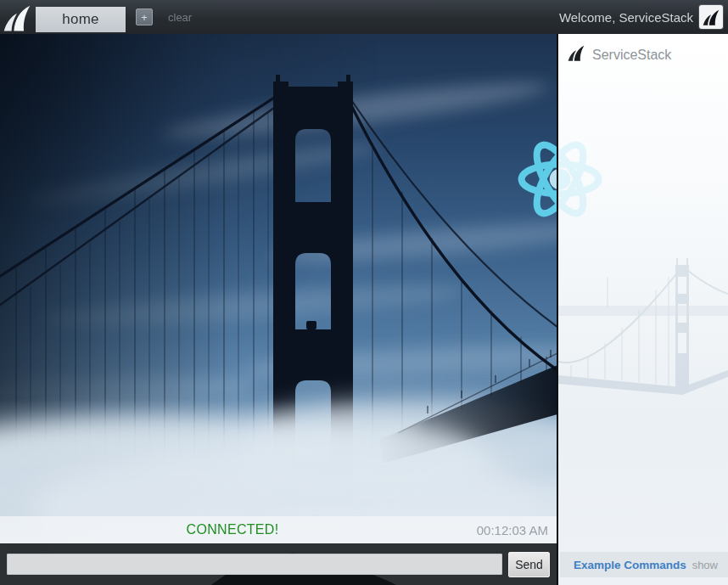  I want to click on top-navbar: home + clear Welcome, ServiceStack, so click(364, 17).